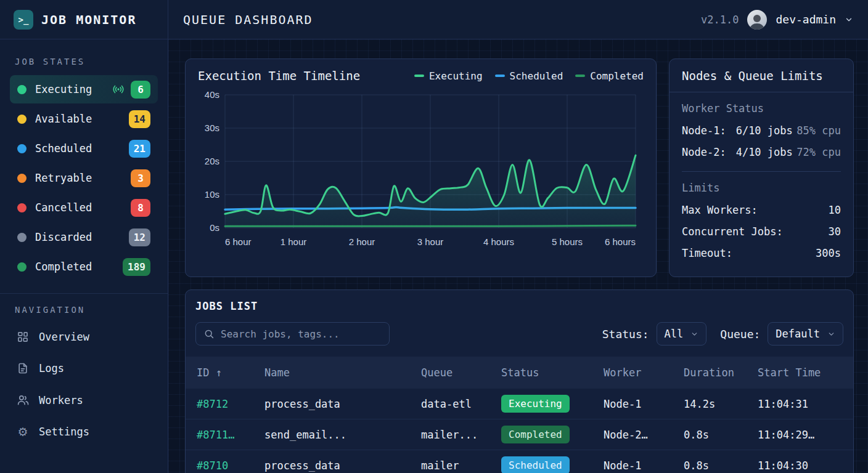 This screenshot has height=473, width=868. What do you see at coordinates (61, 400) in the screenshot?
I see `nav-item-label: Workers` at bounding box center [61, 400].